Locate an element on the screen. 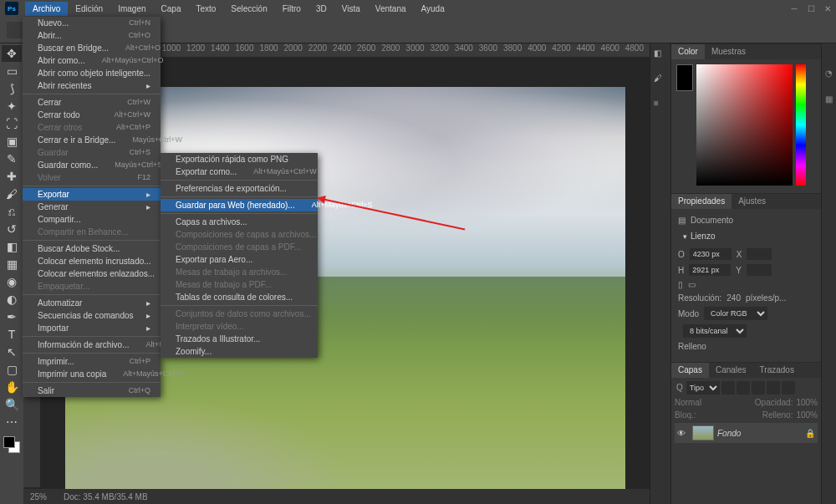 The image size is (836, 504). menu-item: Exportar▸ is located at coordinates (92, 194).